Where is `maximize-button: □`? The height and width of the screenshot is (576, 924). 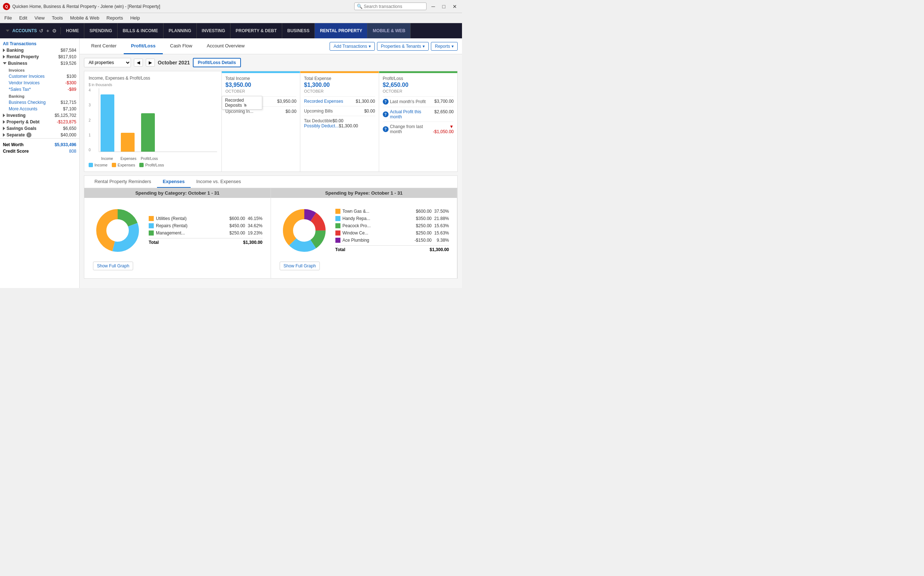
maximize-button: □ is located at coordinates (444, 7).